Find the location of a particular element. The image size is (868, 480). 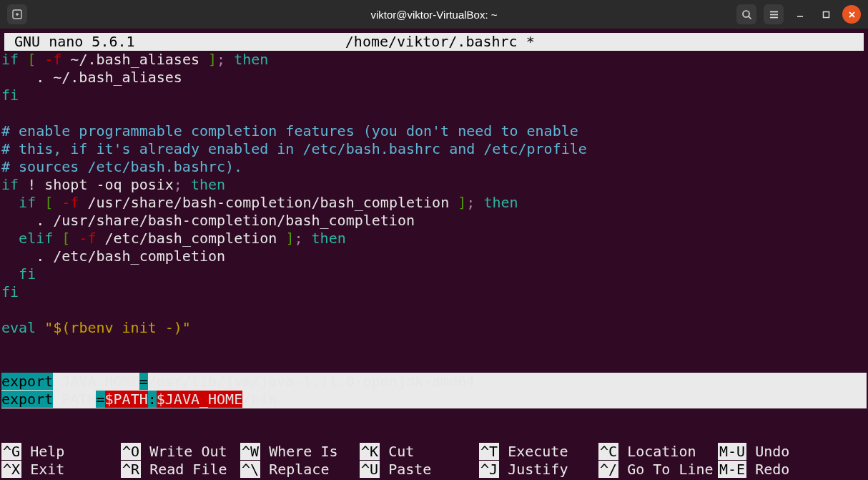

shortcut-execute: ^T Execute is located at coordinates (539, 452).